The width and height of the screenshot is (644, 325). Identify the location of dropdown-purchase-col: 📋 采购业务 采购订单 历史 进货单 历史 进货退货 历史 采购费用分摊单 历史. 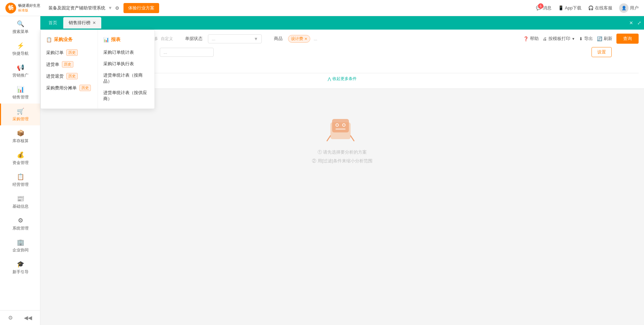
(69, 69).